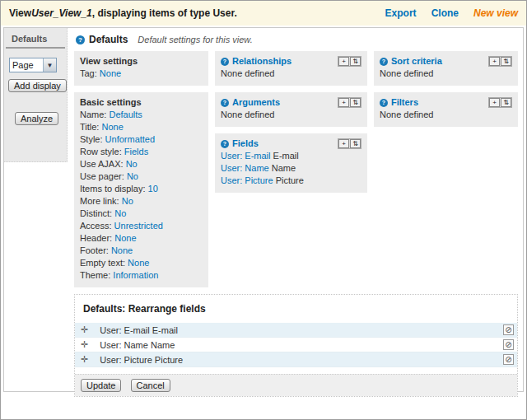 This screenshot has height=420, width=527. What do you see at coordinates (405, 102) in the screenshot?
I see `filters-link: Filters` at bounding box center [405, 102].